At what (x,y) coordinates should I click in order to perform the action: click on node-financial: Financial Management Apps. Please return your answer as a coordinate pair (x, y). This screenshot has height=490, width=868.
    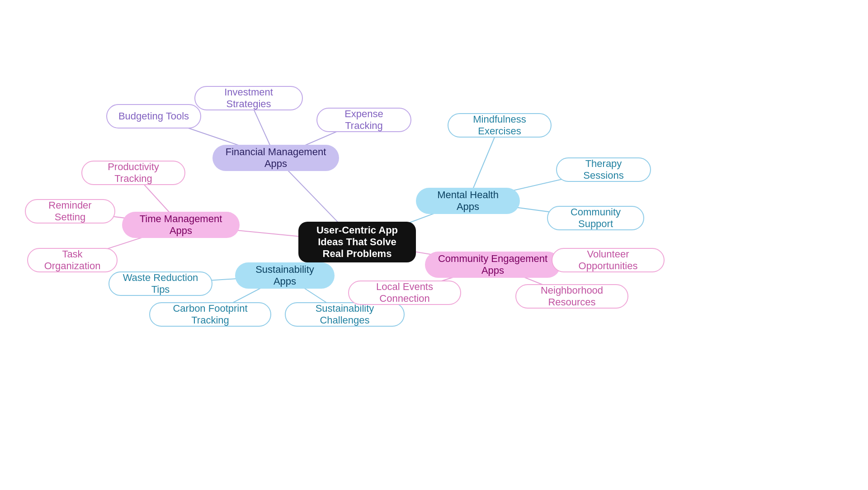
    Looking at the image, I should click on (276, 158).